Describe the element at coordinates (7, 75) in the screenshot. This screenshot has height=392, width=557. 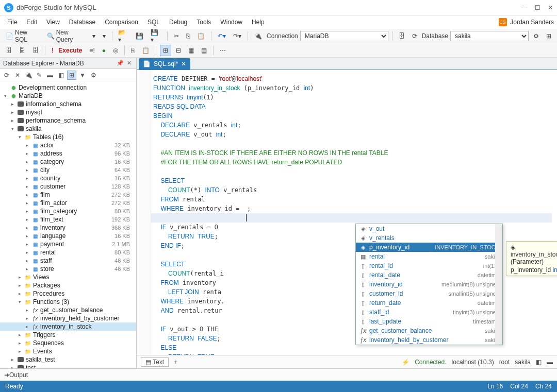
I see `refresh-icon: ⟳` at that location.